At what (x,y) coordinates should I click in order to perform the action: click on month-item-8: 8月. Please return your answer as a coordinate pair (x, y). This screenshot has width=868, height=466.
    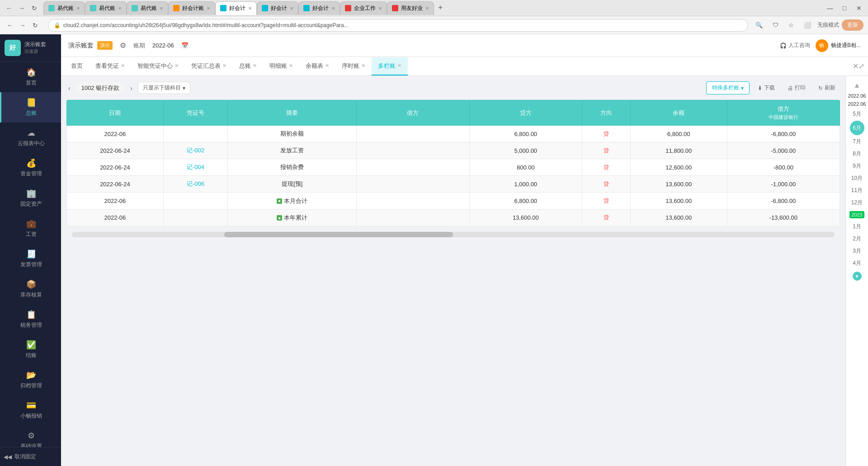
    Looking at the image, I should click on (857, 154).